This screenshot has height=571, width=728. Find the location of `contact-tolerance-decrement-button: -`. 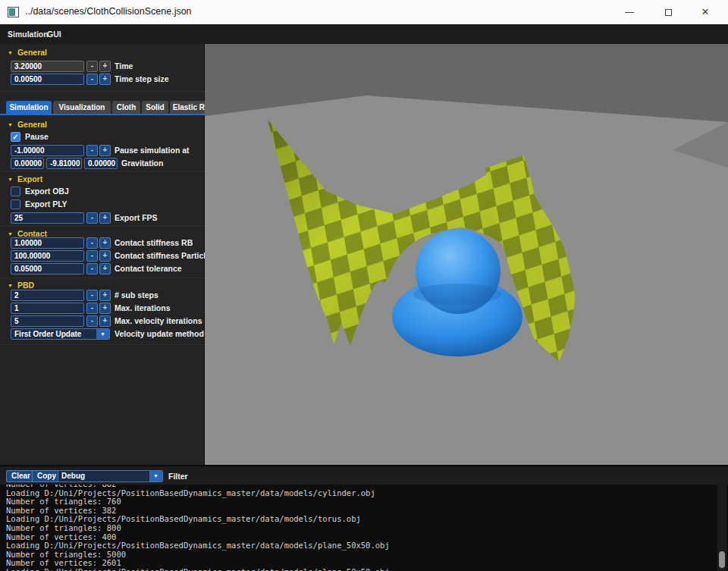

contact-tolerance-decrement-button: - is located at coordinates (93, 268).